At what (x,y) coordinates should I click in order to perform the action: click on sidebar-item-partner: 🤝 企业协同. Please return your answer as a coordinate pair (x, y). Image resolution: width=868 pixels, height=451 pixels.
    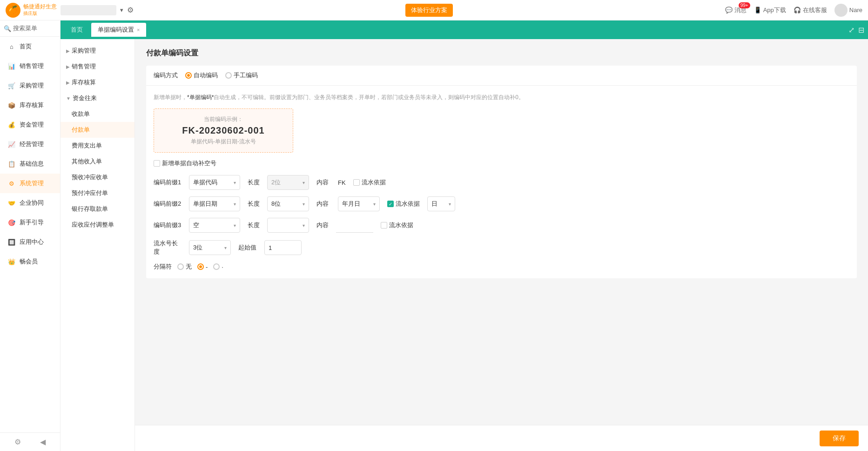
    Looking at the image, I should click on (30, 203).